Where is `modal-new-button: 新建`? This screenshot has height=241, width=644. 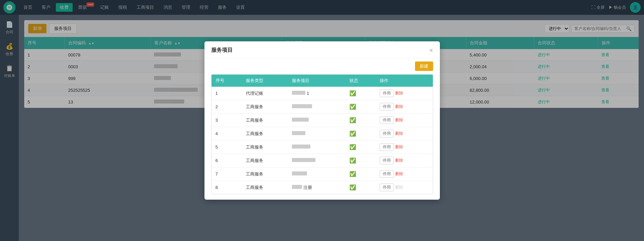 modal-new-button: 新建 is located at coordinates (424, 66).